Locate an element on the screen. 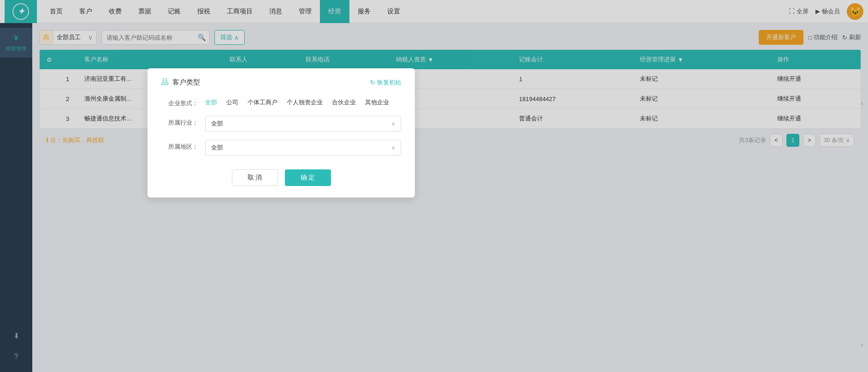 The height and width of the screenshot is (372, 868). industry-value: 全部 is located at coordinates (217, 124).